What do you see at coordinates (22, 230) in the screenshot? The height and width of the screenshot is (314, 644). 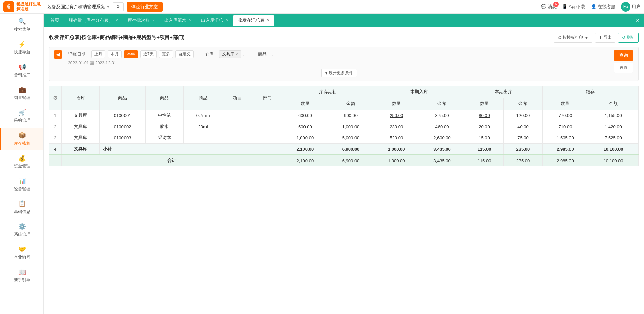 I see `sidebar-item-system: ⚙️ 系统管理` at bounding box center [22, 230].